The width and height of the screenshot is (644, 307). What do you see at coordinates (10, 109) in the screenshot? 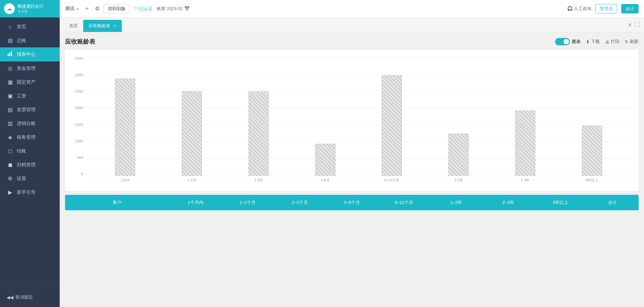
I see `invoice-icon: ▤` at bounding box center [10, 109].